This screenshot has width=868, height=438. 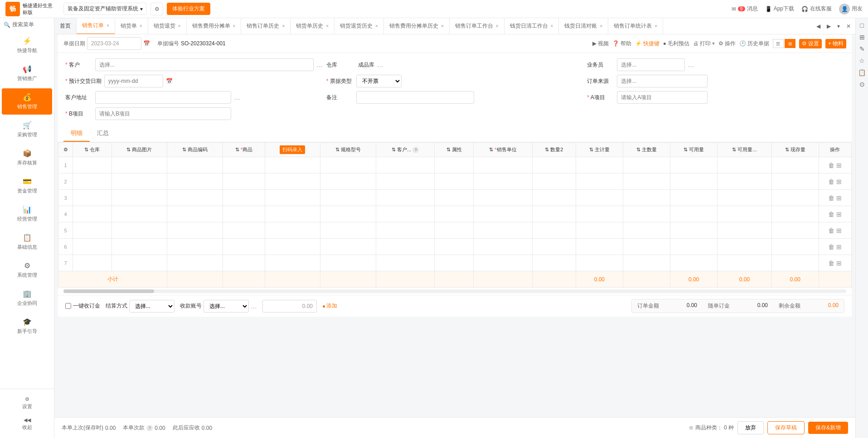 What do you see at coordinates (330, 306) in the screenshot?
I see `add-button: ● 添加` at bounding box center [330, 306].